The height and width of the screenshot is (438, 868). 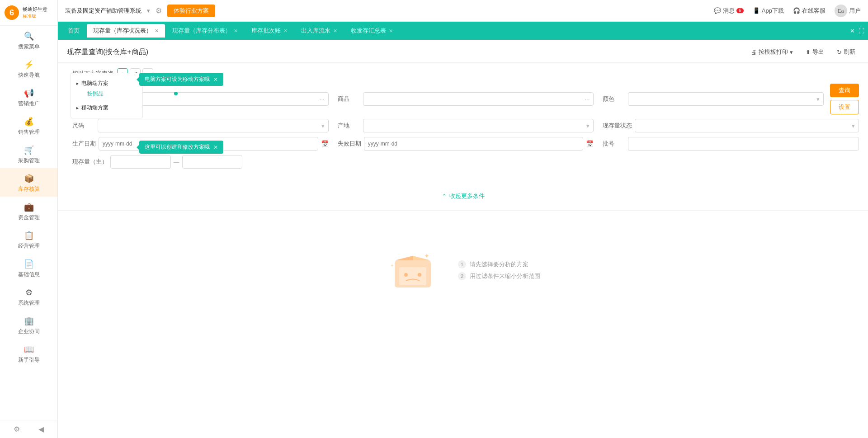 What do you see at coordinates (156, 31) in the screenshot?
I see `tab-stock-status-close: ✕` at bounding box center [156, 31].